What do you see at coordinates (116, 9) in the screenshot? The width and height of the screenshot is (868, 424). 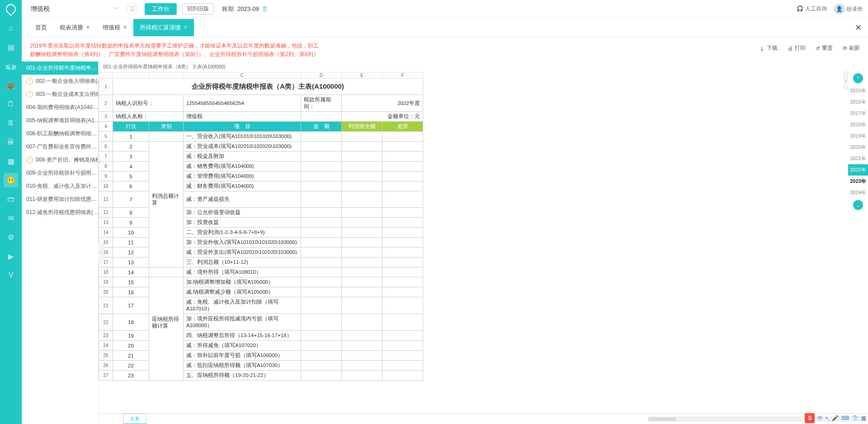 I see `chevron-down-icon: ﹀` at bounding box center [116, 9].